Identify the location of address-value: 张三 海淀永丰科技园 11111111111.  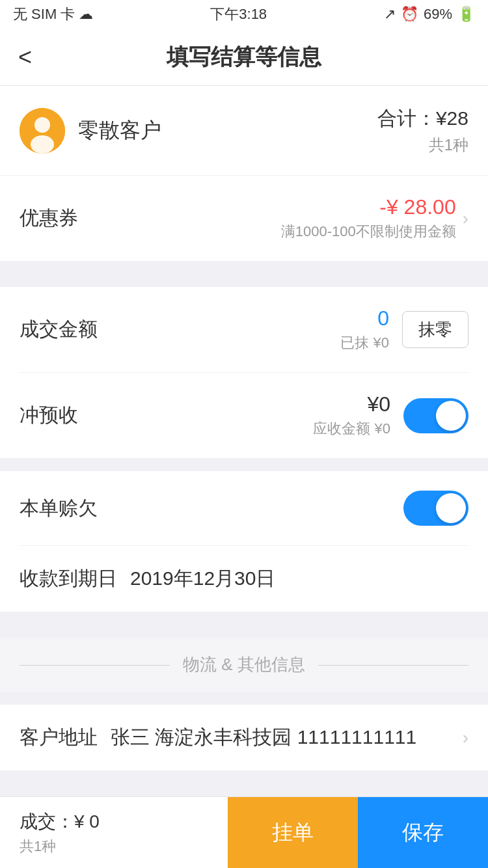
(286, 738).